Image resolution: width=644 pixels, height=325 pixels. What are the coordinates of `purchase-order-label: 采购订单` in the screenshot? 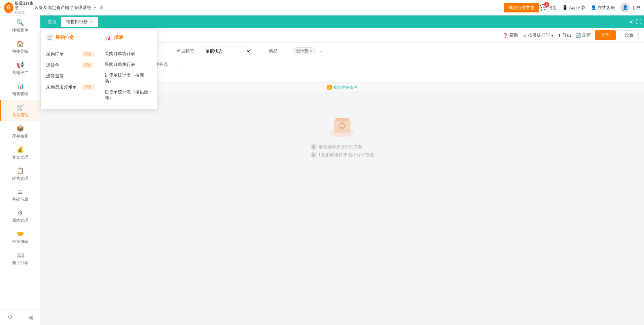 It's located at (55, 54).